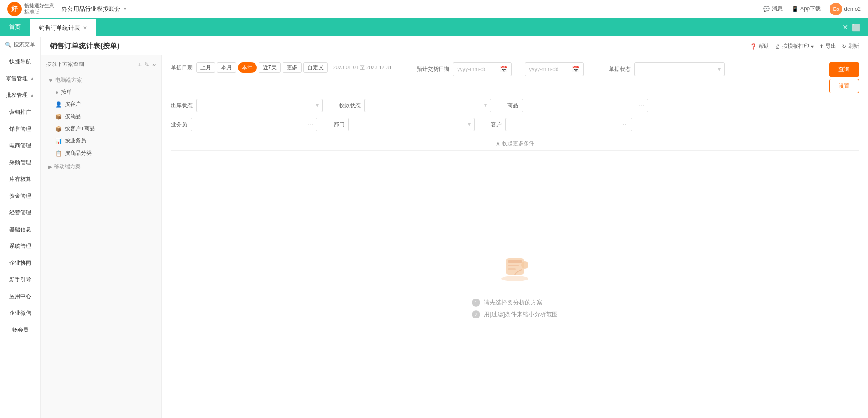 The height and width of the screenshot is (418, 868). Describe the element at coordinates (845, 9) in the screenshot. I see `user-menu: Ea demo2` at that location.